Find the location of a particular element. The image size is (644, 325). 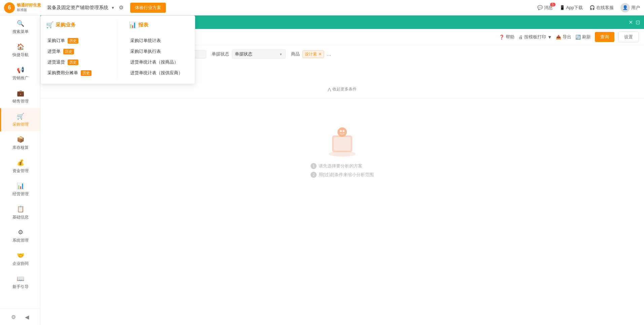

message-action: 💬 消息 5 is located at coordinates (545, 8).